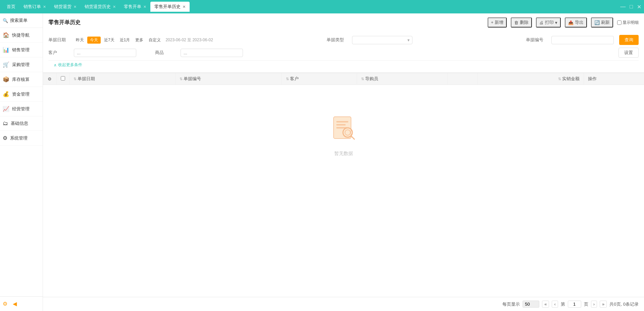  I want to click on col-date: 单据日期, so click(122, 79).